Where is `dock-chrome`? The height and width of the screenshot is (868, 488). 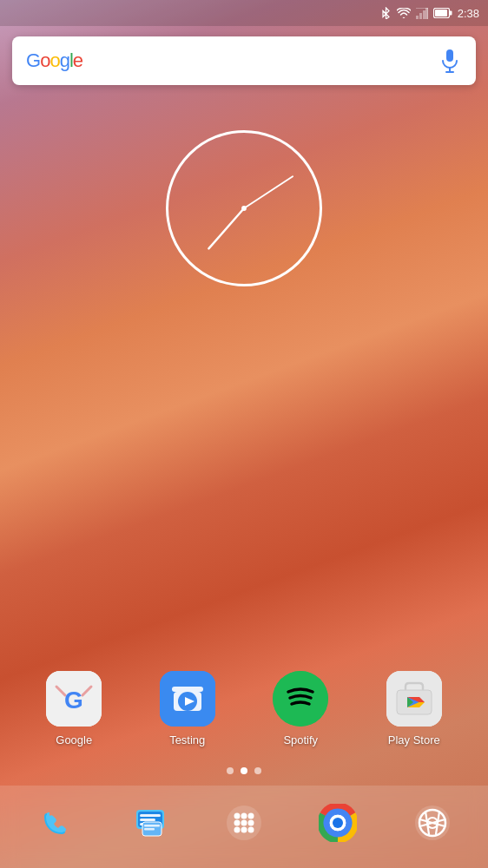 dock-chrome is located at coordinates (338, 823).